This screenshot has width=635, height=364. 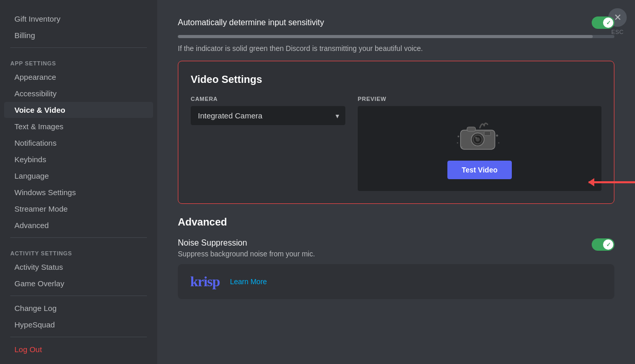 What do you see at coordinates (78, 226) in the screenshot?
I see `sidebar-item-advanced: Advanced` at bounding box center [78, 226].